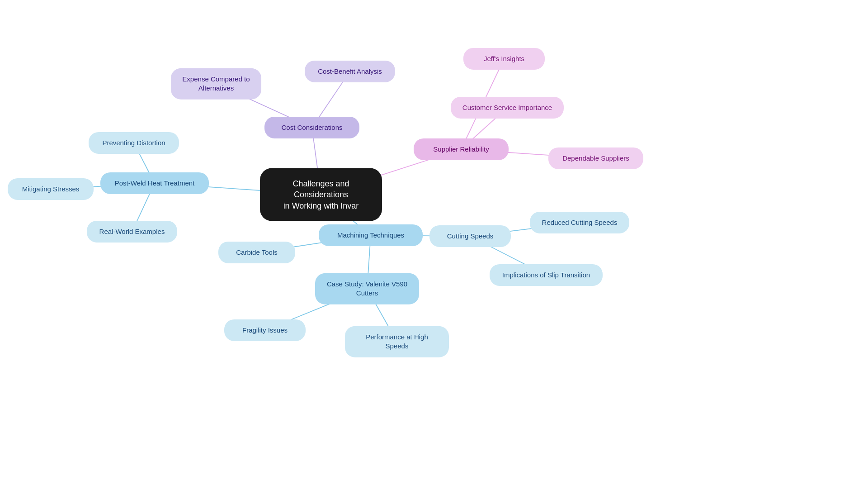 This screenshot has height=490, width=868. I want to click on node-fragility-issues: Fragility Issues, so click(265, 330).